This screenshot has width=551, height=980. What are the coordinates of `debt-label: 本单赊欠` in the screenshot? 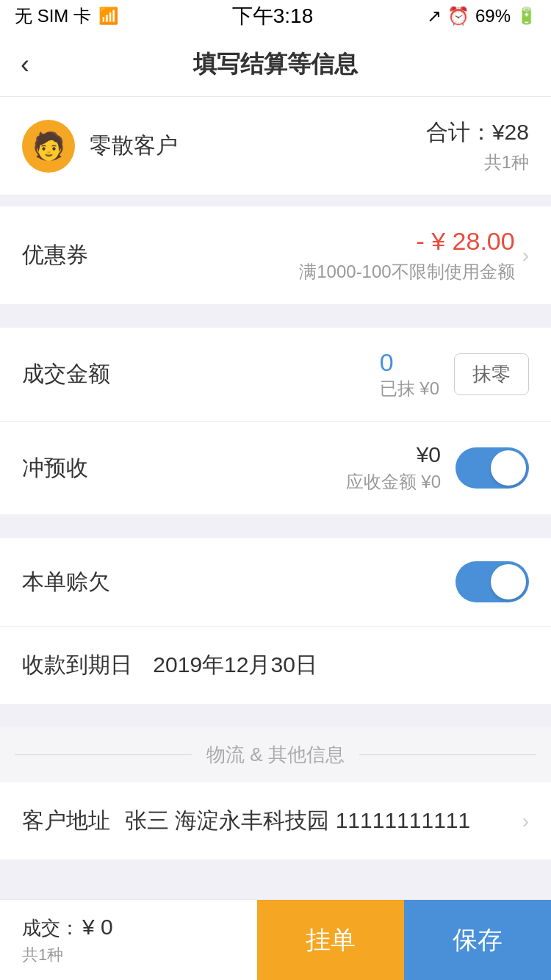 It's located at (66, 582).